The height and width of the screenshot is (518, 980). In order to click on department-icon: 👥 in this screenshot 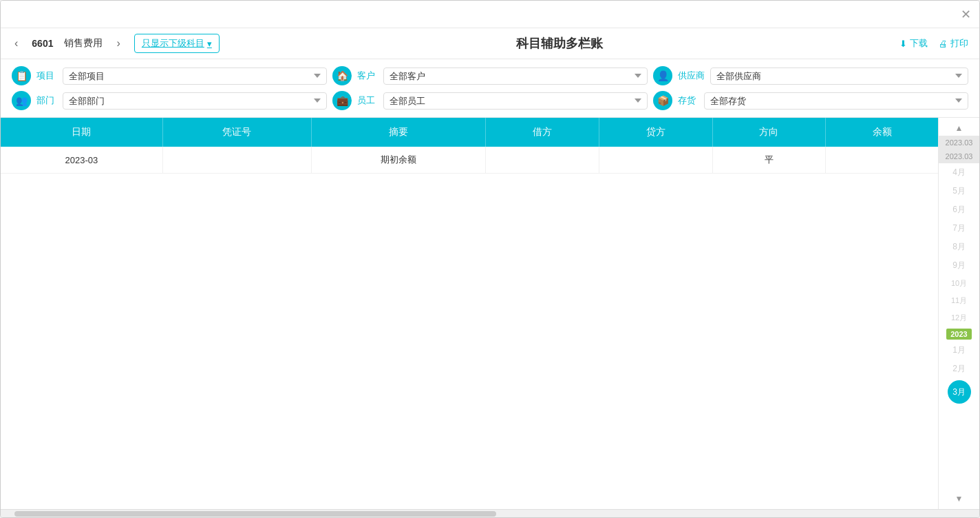, I will do `click(21, 101)`.